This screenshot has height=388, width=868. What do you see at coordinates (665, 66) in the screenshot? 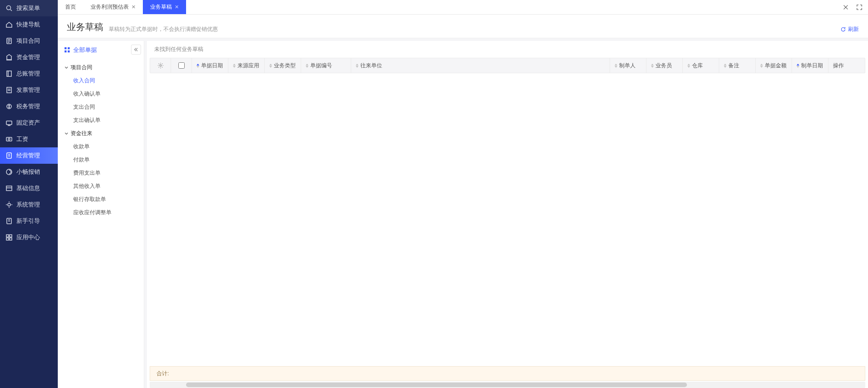
I see `col-sales: 业务员` at bounding box center [665, 66].